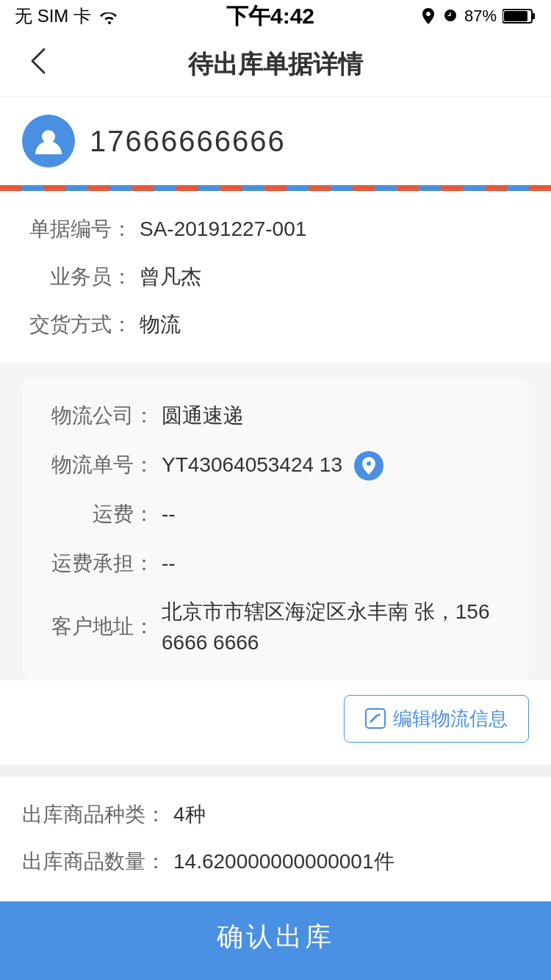  I want to click on freight-value: --, so click(334, 514).